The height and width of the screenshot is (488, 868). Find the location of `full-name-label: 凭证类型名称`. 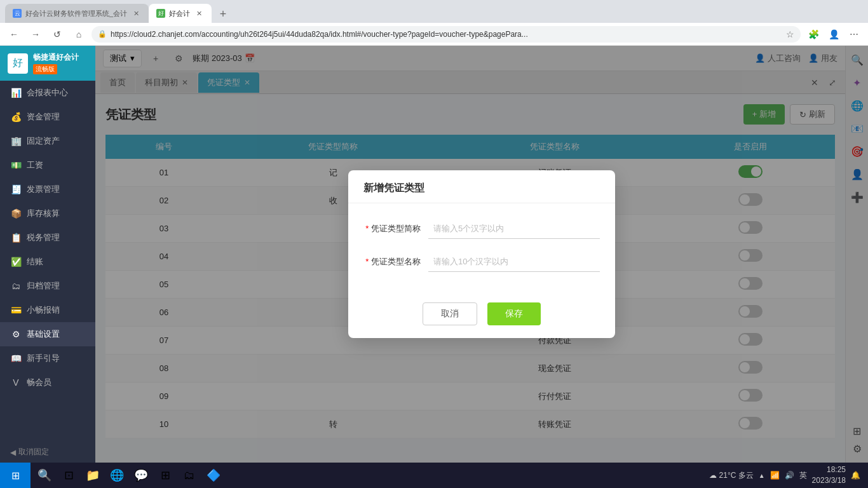

full-name-label: 凭证类型名称 is located at coordinates (392, 262).